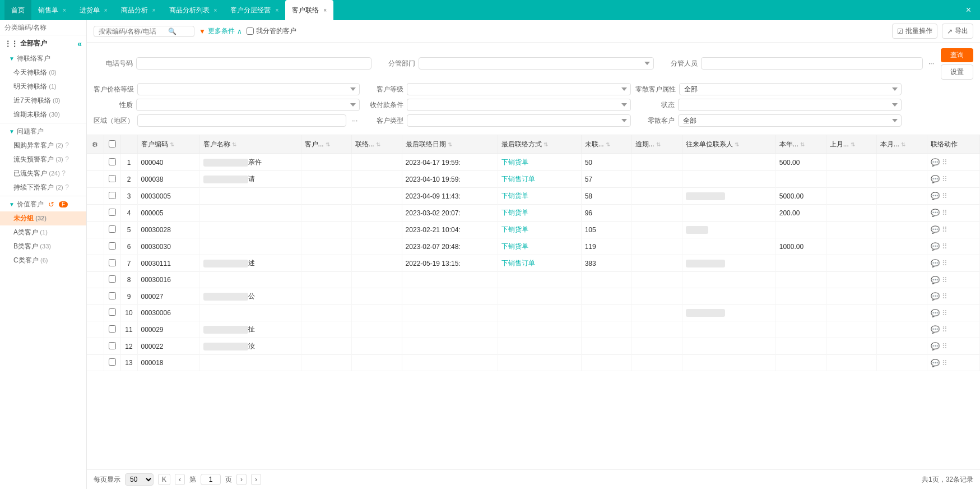 This screenshot has height=489, width=980. Describe the element at coordinates (957, 55) in the screenshot. I see `query-button: 查询` at that location.